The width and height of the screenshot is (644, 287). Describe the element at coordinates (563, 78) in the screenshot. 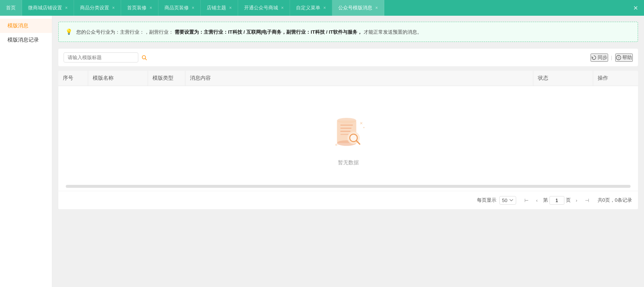

I see `col-status: 状态` at that location.